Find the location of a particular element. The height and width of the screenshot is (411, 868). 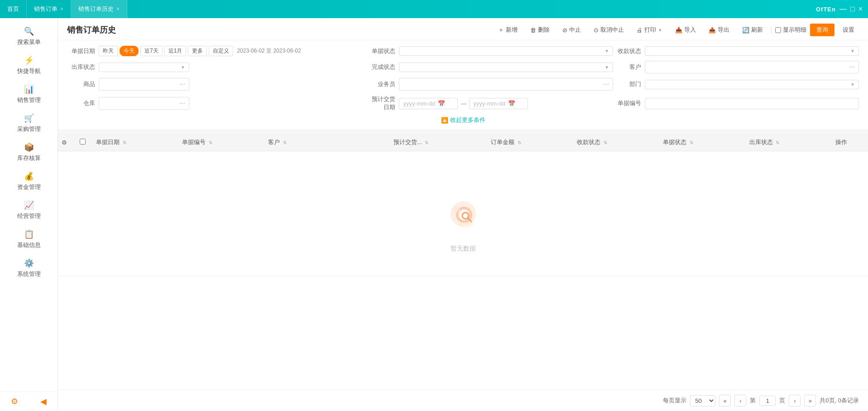

tab-bar: 首页 销售订单 × 销售订单历史 × is located at coordinates (63, 9).